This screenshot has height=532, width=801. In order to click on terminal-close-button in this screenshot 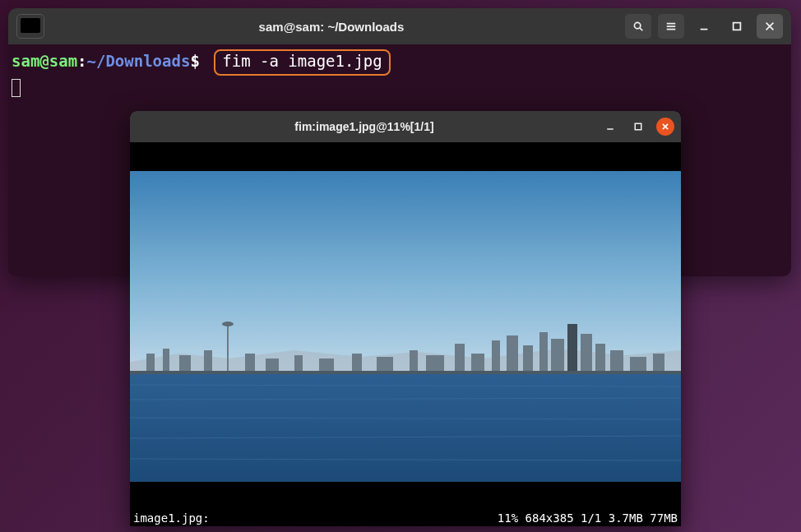, I will do `click(770, 26)`.